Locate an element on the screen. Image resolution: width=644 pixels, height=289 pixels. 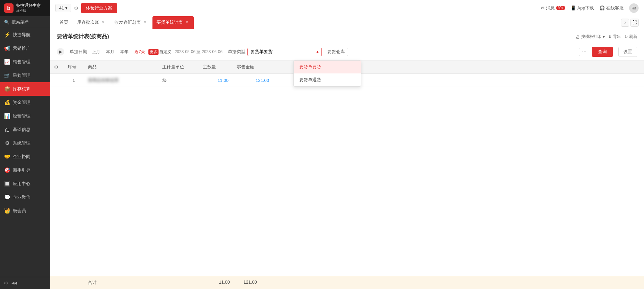
online-service-button: 🎧 在线客服 is located at coordinates (612, 8).